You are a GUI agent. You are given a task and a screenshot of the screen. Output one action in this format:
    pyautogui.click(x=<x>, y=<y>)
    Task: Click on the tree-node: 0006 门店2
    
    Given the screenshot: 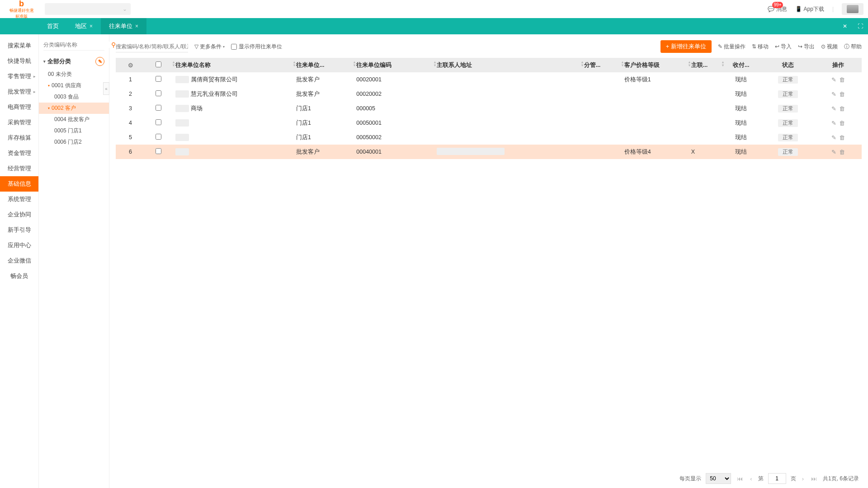 What is the action you would take?
    pyautogui.click(x=74, y=142)
    